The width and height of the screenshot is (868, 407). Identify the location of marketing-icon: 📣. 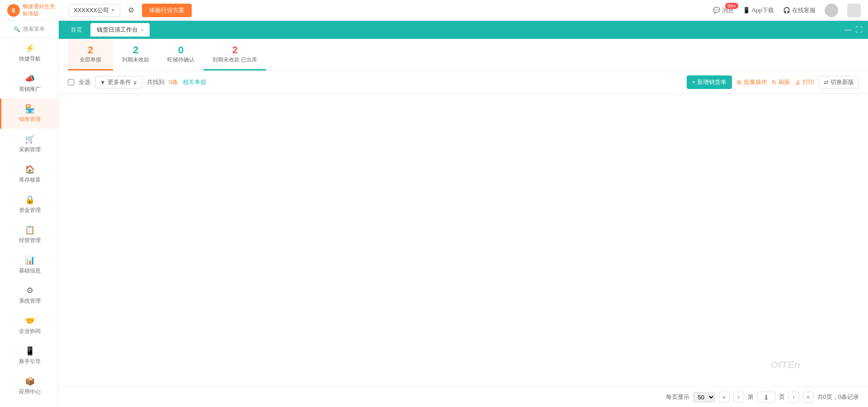
(30, 79).